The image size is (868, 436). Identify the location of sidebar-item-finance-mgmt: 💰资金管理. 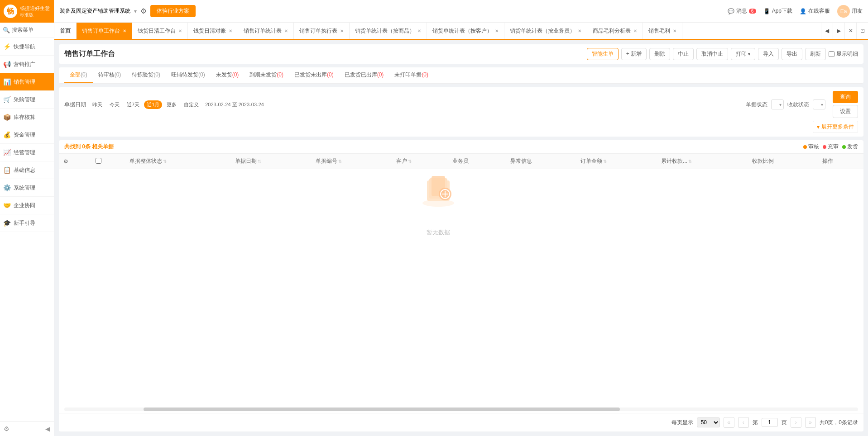
(27, 135).